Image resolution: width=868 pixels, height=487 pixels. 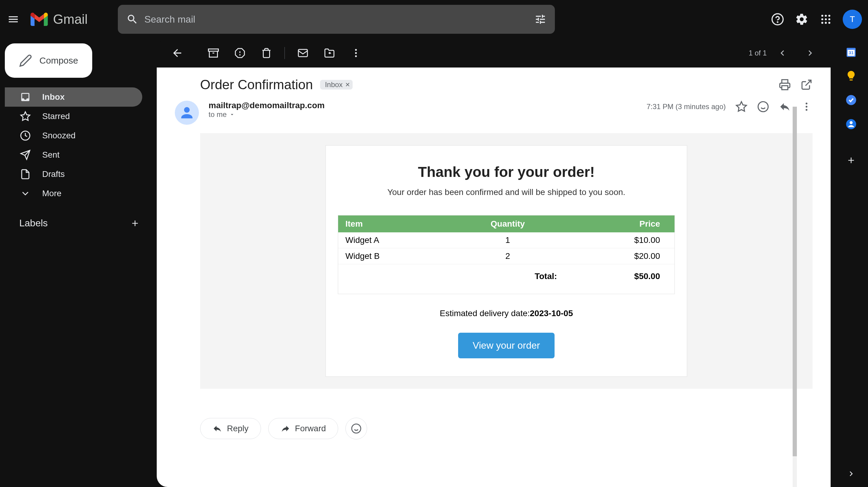 I want to click on gmail-logo: Gmail, so click(x=59, y=20).